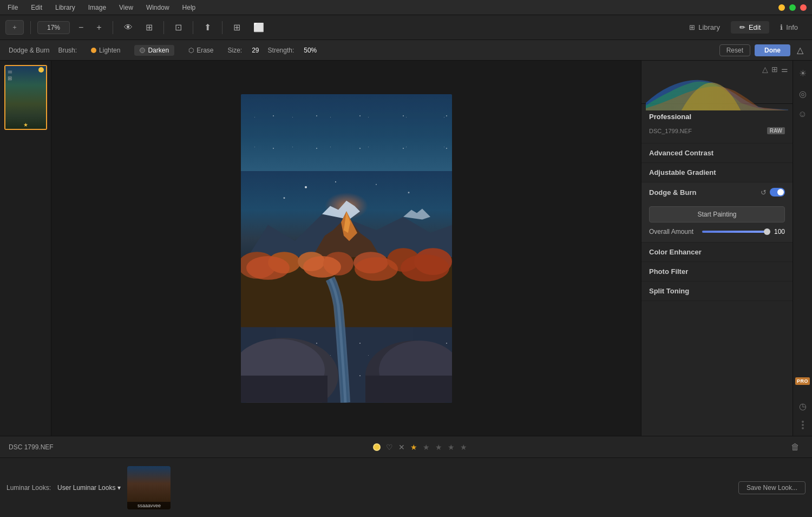 This screenshot has width=812, height=517. What do you see at coordinates (717, 153) in the screenshot?
I see `advanced-contrast-header: Advanced Contrast` at bounding box center [717, 153].